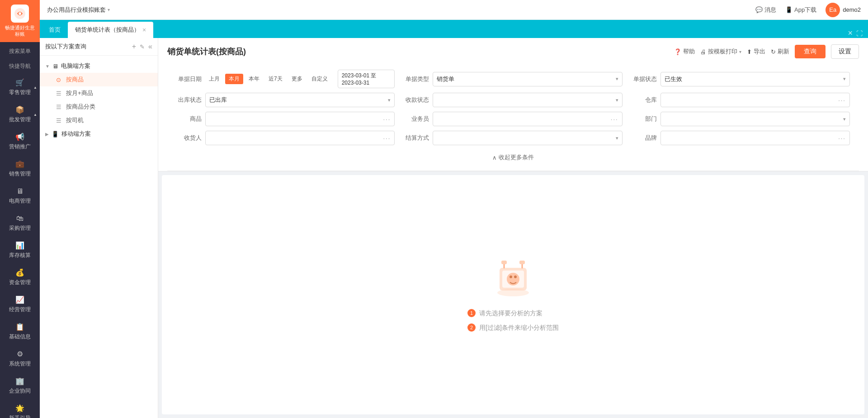  Describe the element at coordinates (810, 52) in the screenshot. I see `query-button: 查询` at that location.